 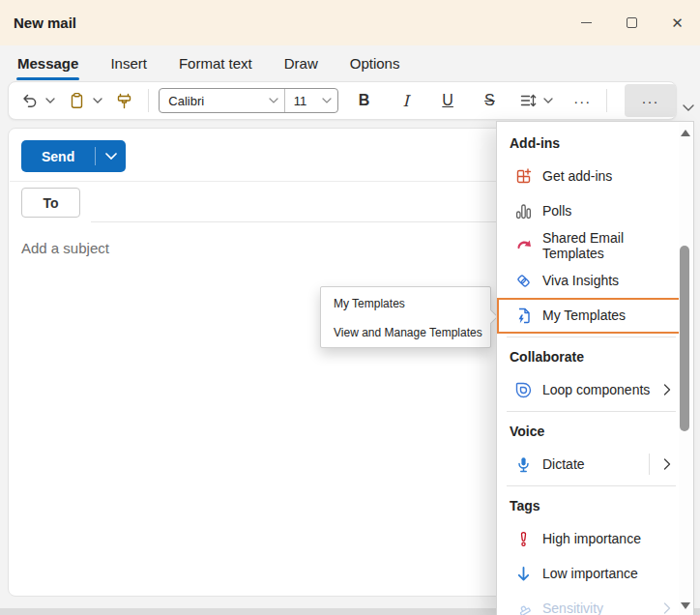 I want to click on low-importance-icon, so click(x=523, y=573).